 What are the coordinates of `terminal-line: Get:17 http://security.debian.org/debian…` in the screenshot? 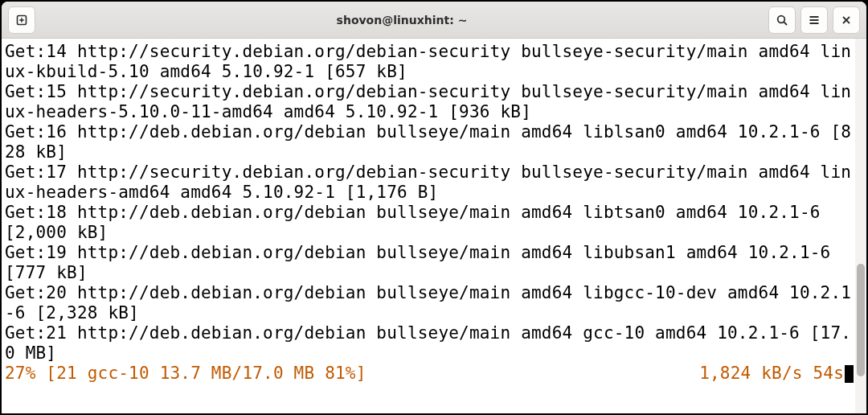 It's located at (428, 182).